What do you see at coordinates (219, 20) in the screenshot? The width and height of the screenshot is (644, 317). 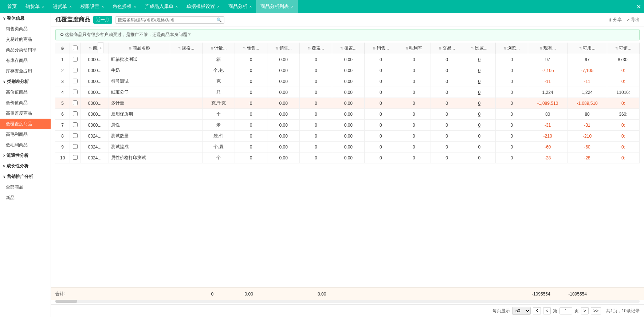 I see `search-icon: 🔍` at bounding box center [219, 20].